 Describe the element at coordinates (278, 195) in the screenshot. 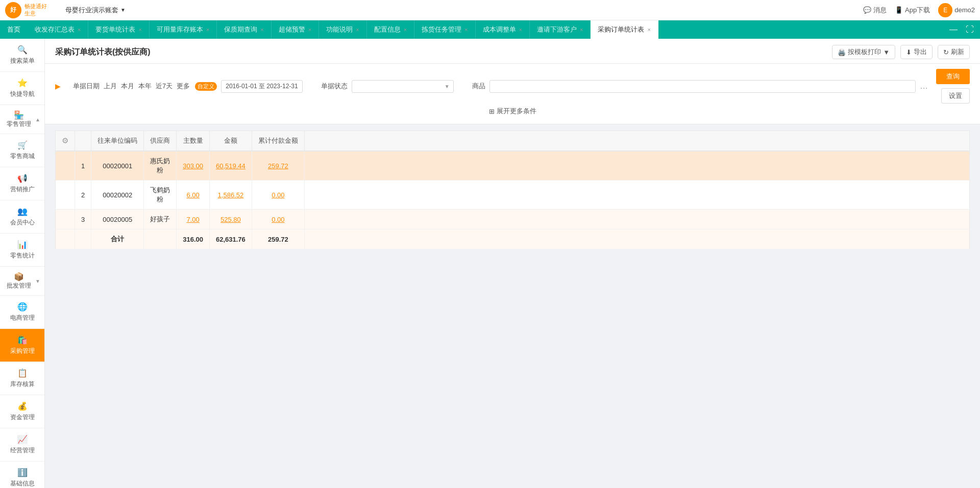

I see `td-paid-2: 0.00` at that location.